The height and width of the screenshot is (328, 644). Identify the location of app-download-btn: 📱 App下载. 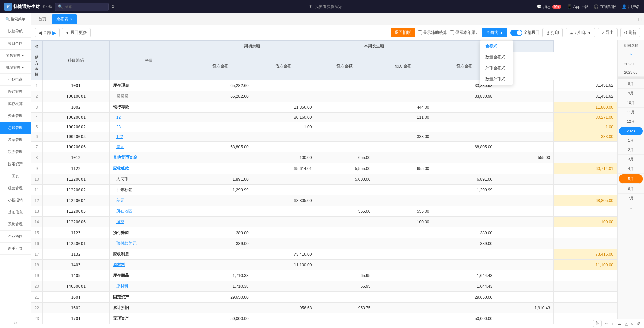
(578, 7).